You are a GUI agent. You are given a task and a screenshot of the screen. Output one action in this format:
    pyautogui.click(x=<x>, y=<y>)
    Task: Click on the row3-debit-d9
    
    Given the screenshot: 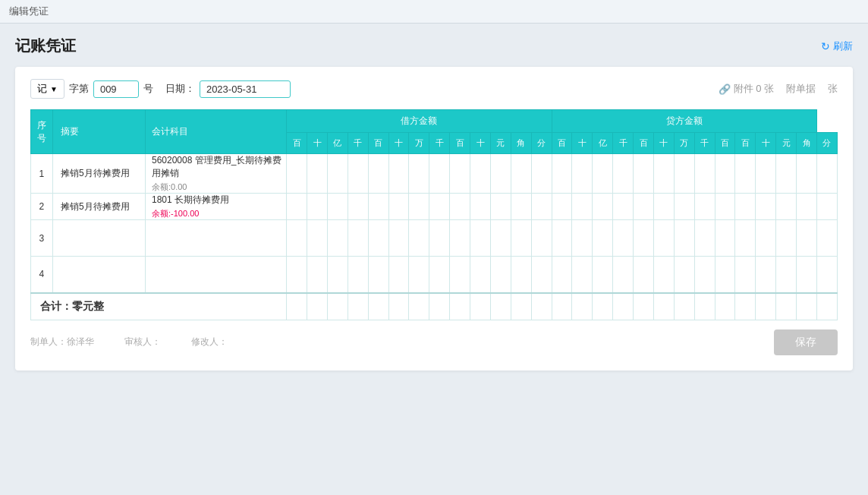 What is the action you would take?
    pyautogui.click(x=460, y=238)
    